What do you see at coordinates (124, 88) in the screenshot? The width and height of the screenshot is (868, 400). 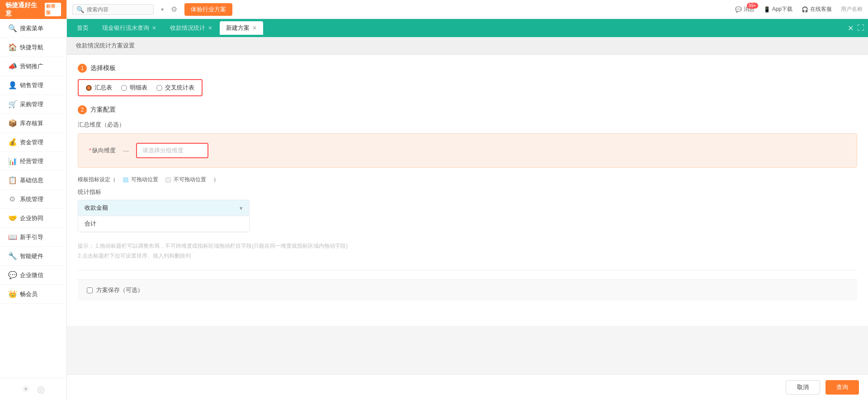 I see `radio-detail` at bounding box center [124, 88].